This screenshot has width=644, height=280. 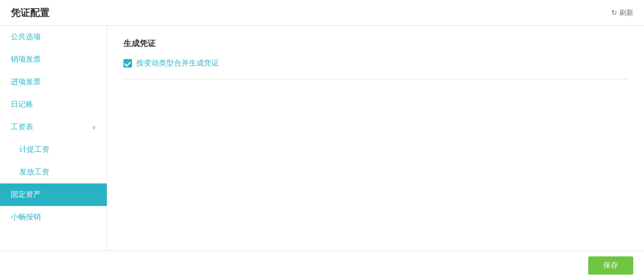 What do you see at coordinates (623, 13) in the screenshot?
I see `refresh-button: ↻ 刷新` at bounding box center [623, 13].